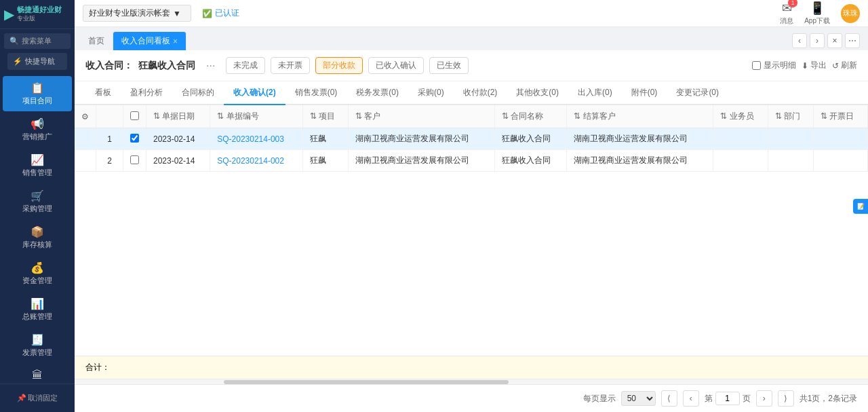  Describe the element at coordinates (800, 41) in the screenshot. I see `tab-prev-button: ‹` at that location.